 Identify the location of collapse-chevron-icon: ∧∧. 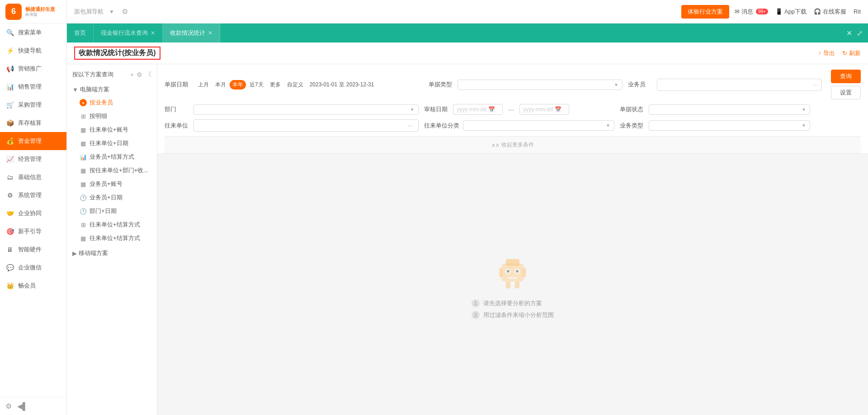
(495, 145).